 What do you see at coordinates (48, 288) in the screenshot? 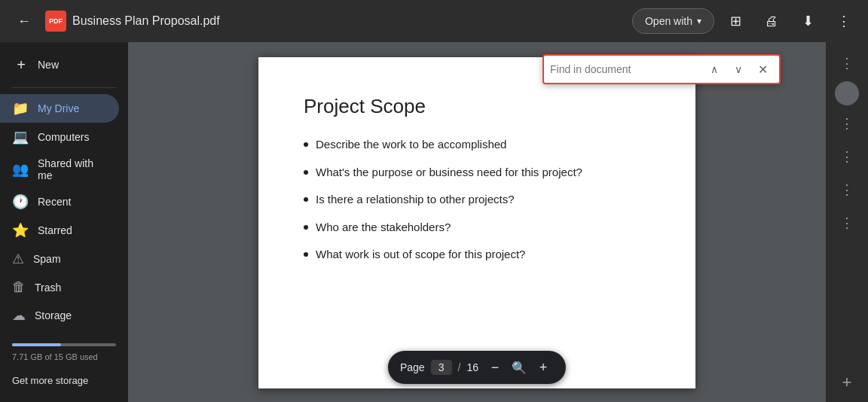
I see `sidebar-item-label: Trash` at bounding box center [48, 288].